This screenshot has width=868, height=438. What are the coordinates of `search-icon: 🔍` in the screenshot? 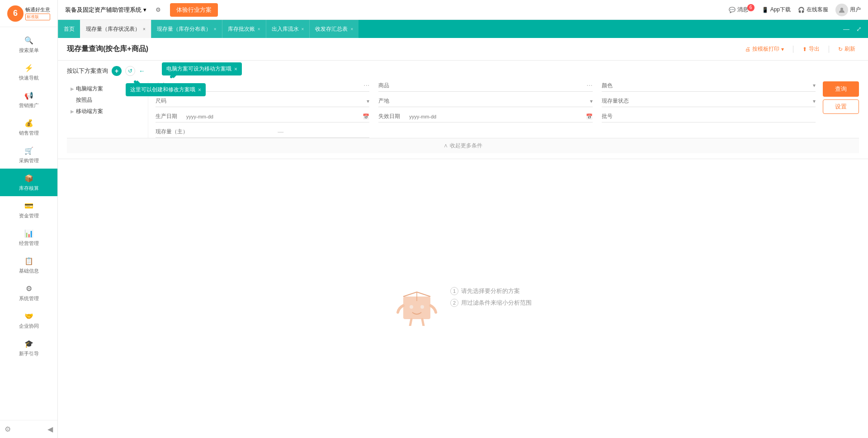 It's located at (29, 40).